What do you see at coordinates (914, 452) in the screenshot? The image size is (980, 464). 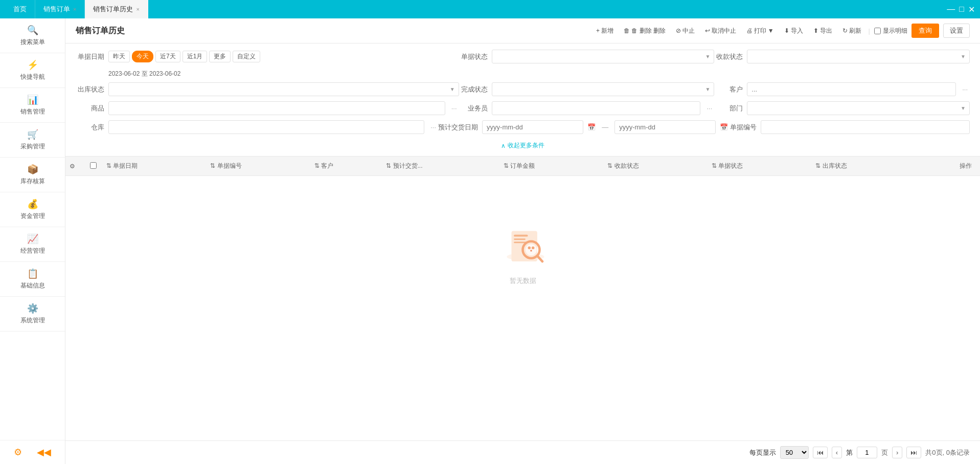 I see `last-page-button: ⏭` at bounding box center [914, 452].